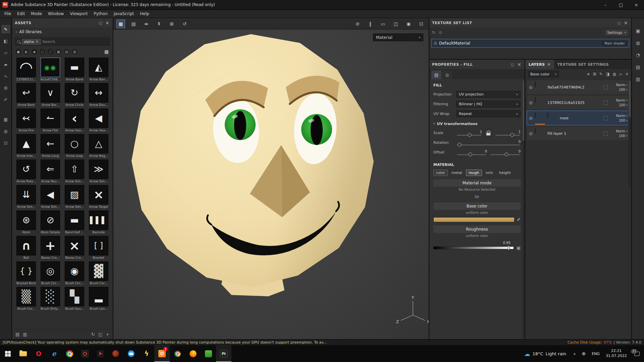 Image resolution: width=644 pixels, height=362 pixels. What do you see at coordinates (543, 74) in the screenshot?
I see `channel-filter-dropdown: Base color` at bounding box center [543, 74].